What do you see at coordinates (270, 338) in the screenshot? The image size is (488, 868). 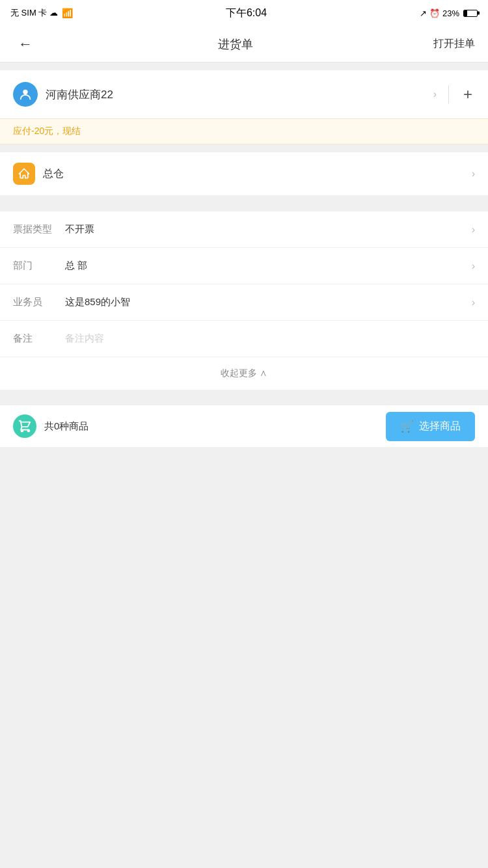 I see `remark-value: 备注内容` at bounding box center [270, 338].